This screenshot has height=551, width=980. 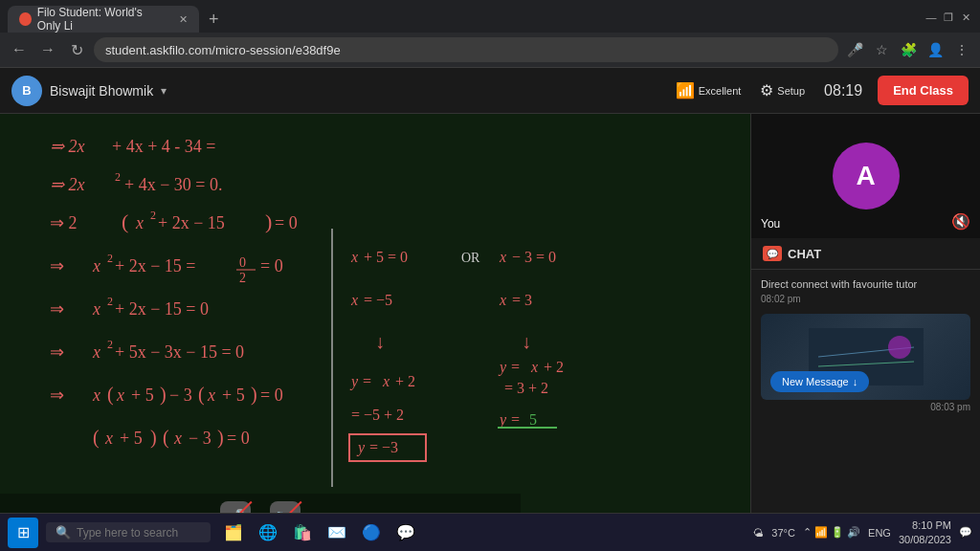 What do you see at coordinates (103, 19) in the screenshot?
I see `active-tab: Filo Student: World's Only Li ✕` at bounding box center [103, 19].